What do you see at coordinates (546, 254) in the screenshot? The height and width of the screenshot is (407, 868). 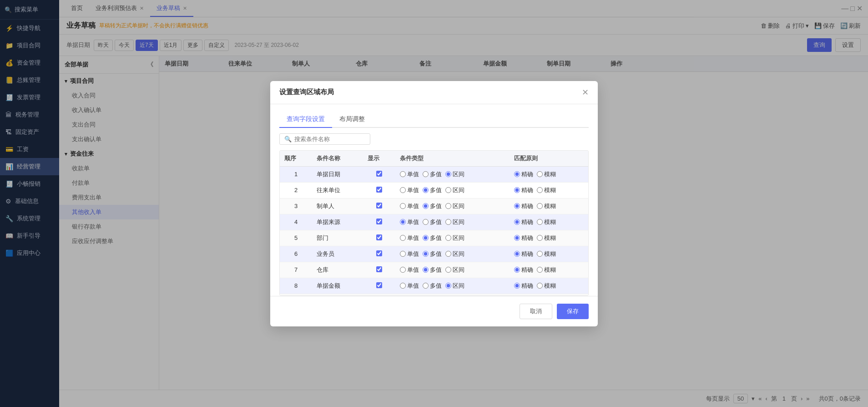 I see `match-radio-6-模糊: 模糊` at bounding box center [546, 254].